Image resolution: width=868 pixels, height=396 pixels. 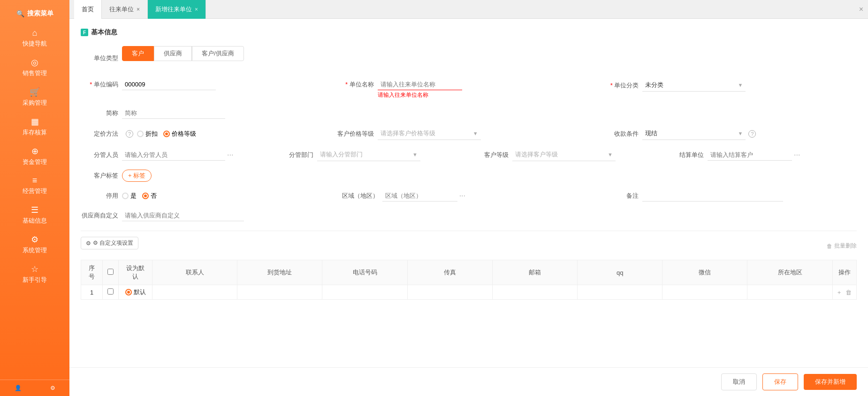 I want to click on payment-terms-select: 现结 ▼, so click(x=694, y=133).